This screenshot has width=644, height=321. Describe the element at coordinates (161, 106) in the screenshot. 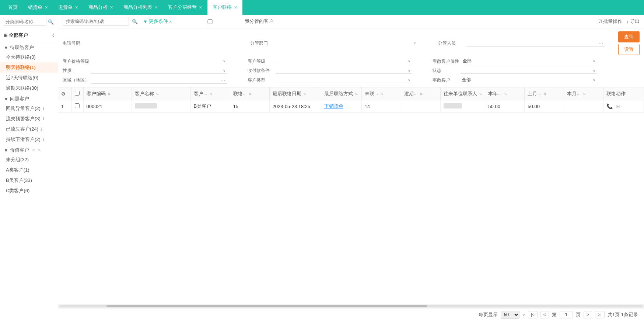

I see `cell-name` at that location.